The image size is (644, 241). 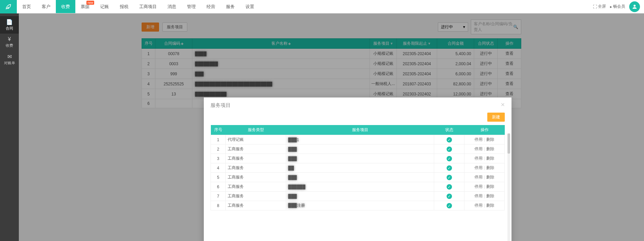 What do you see at coordinates (191, 7) in the screenshot?
I see `topnav-item-8: 管理` at bounding box center [191, 7].